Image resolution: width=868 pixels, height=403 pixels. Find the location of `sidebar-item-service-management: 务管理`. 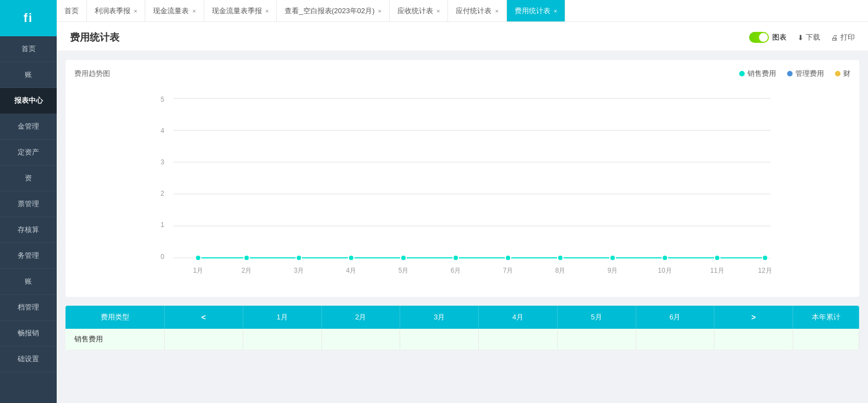

sidebar-item-service-management: 务管理 is located at coordinates (29, 256).